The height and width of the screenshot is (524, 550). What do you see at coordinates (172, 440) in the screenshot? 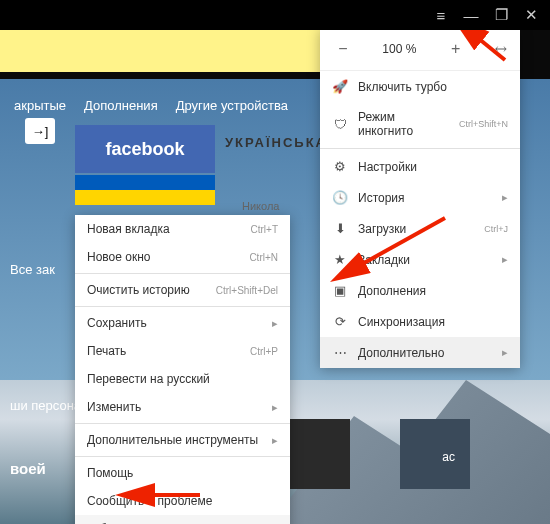
I see `submenu-label: Дополнительные инструменты` at bounding box center [172, 440].